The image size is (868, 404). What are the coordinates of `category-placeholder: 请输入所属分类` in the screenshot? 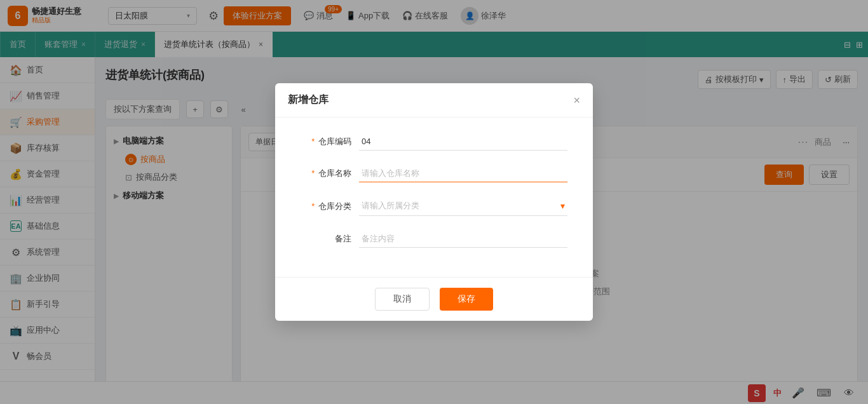 It's located at (390, 206).